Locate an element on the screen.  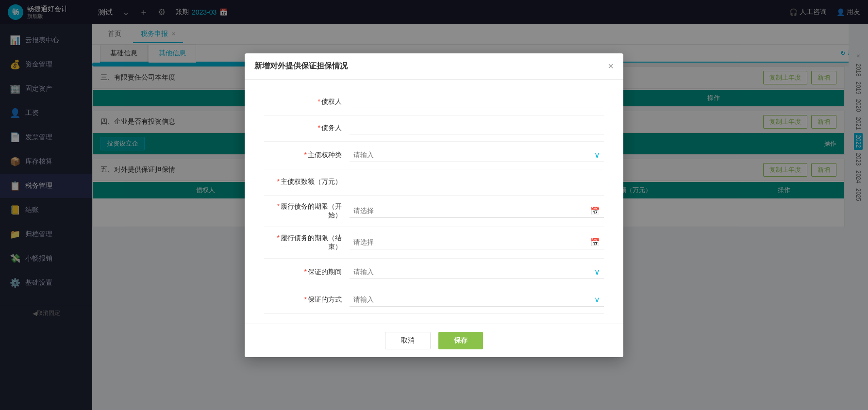
guarantee-method-arrow-icon: ∨ is located at coordinates (597, 300).